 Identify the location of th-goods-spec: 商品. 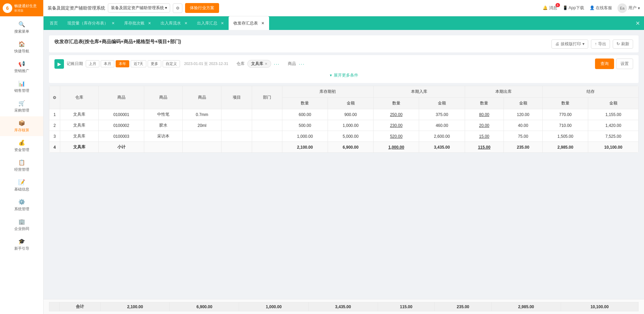
(202, 98).